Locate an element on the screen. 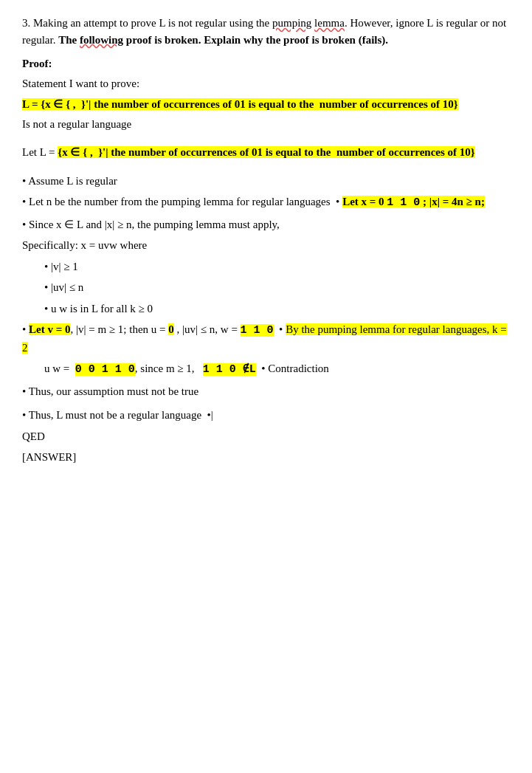 The width and height of the screenshot is (532, 773). question-header: 3. Making an attempt to prove L is not r… is located at coordinates (266, 31).